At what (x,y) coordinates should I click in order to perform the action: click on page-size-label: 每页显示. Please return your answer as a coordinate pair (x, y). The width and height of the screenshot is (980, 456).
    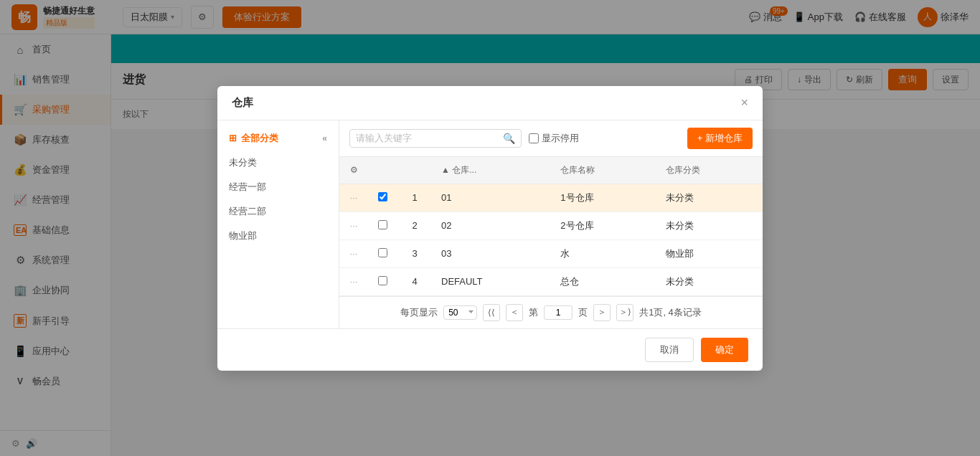
    Looking at the image, I should click on (419, 313).